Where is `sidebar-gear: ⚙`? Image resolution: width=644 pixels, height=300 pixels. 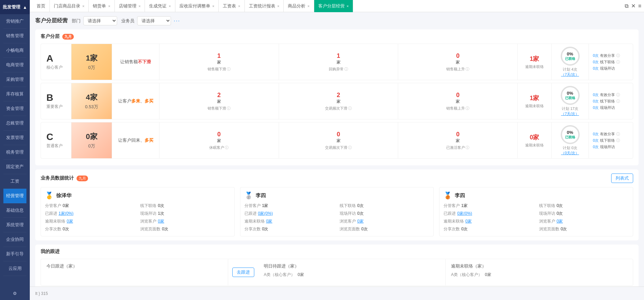 sidebar-gear: ⚙ is located at coordinates (15, 294).